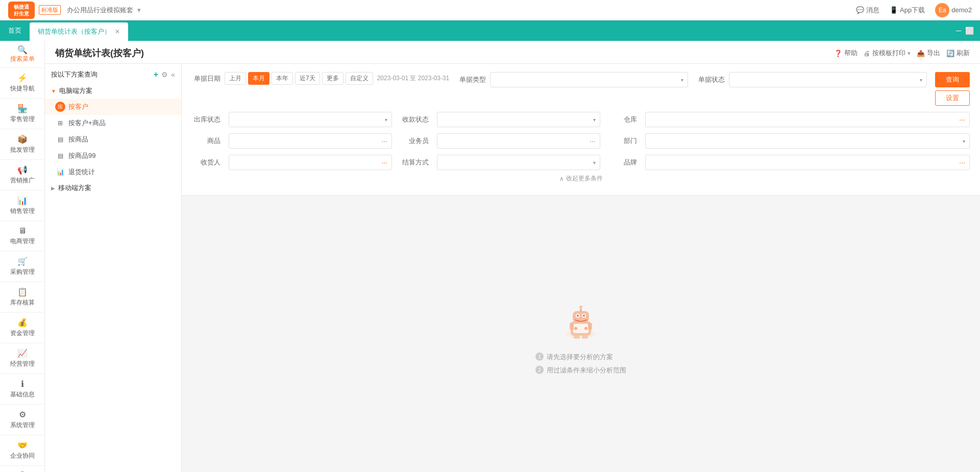 Image resolution: width=980 pixels, height=472 pixels. What do you see at coordinates (952, 98) in the screenshot?
I see `settings-button: 设置` at bounding box center [952, 98].